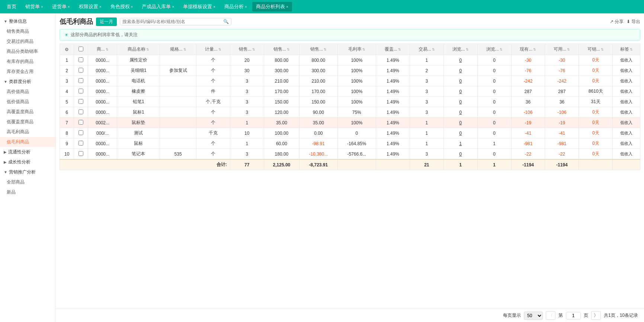 The image size is (644, 322). Describe the element at coordinates (173, 7) in the screenshot. I see `nav-close-product-entry: ×` at that location.